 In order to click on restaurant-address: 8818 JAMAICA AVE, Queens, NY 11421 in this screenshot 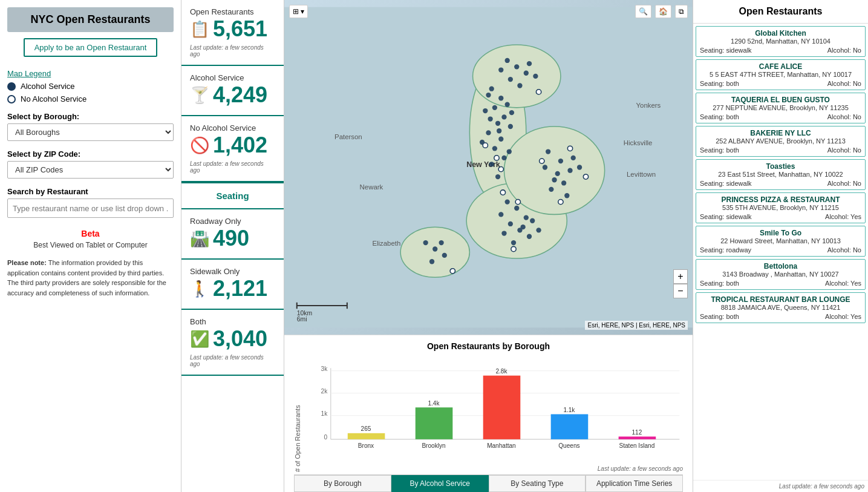, I will do `click(780, 307)`.